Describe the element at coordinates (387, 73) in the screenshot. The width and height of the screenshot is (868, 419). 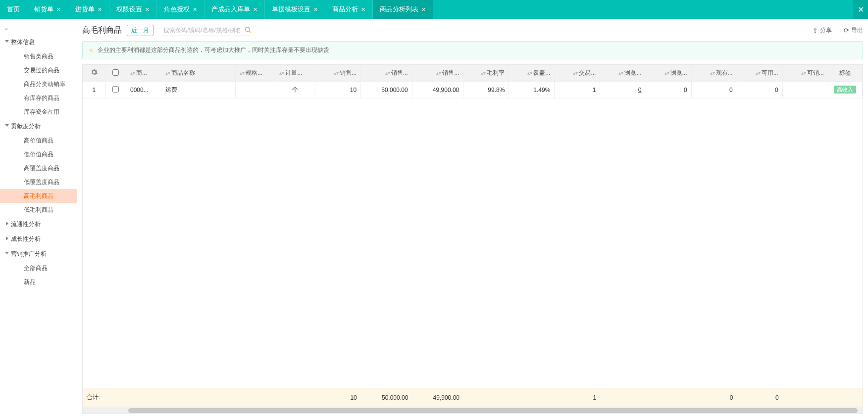
I see `col-amt: ▴▾销售...` at that location.